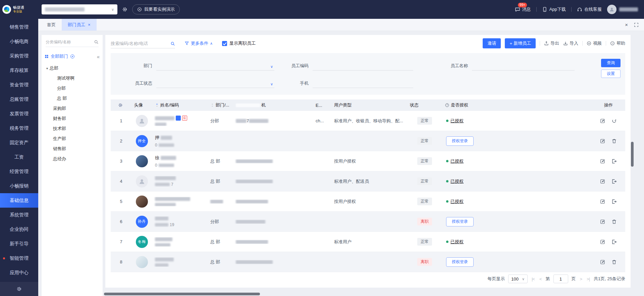  I want to click on emp-name-input, so click(523, 67).